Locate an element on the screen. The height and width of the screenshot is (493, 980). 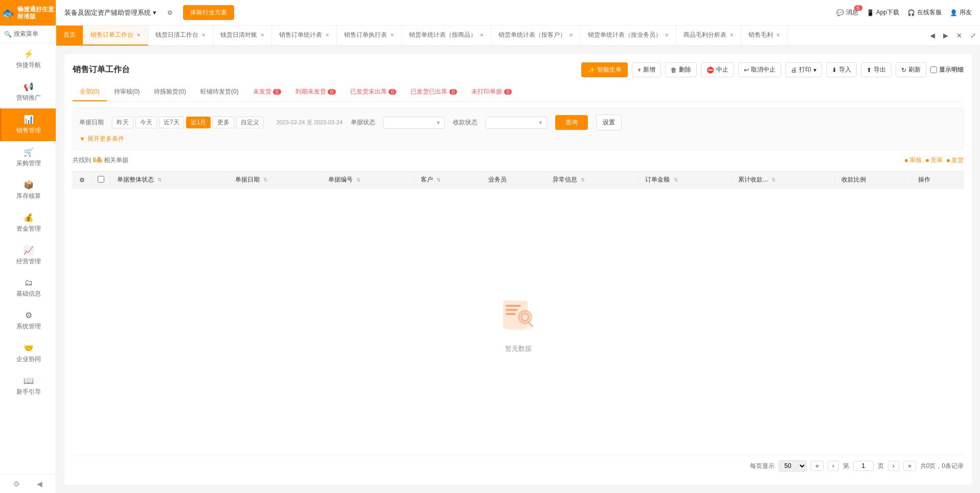
sales-icon: 📊 is located at coordinates (29, 120).